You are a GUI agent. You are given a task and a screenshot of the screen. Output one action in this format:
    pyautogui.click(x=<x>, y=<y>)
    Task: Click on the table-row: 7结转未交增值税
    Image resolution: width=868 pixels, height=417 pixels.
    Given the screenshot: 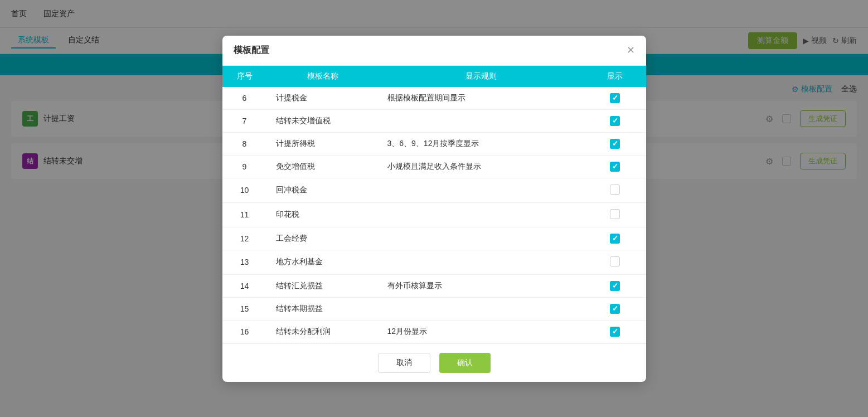 What is the action you would take?
    pyautogui.click(x=434, y=120)
    